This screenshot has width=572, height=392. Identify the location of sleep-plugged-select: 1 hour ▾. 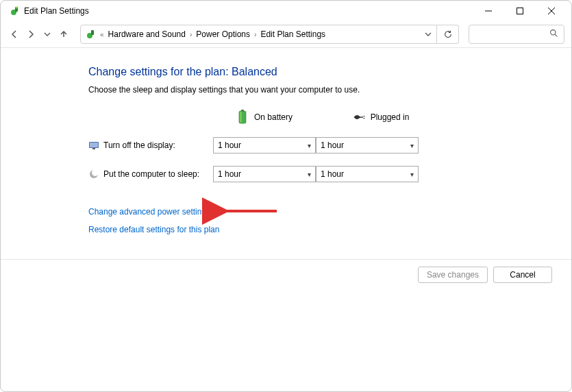
(367, 174).